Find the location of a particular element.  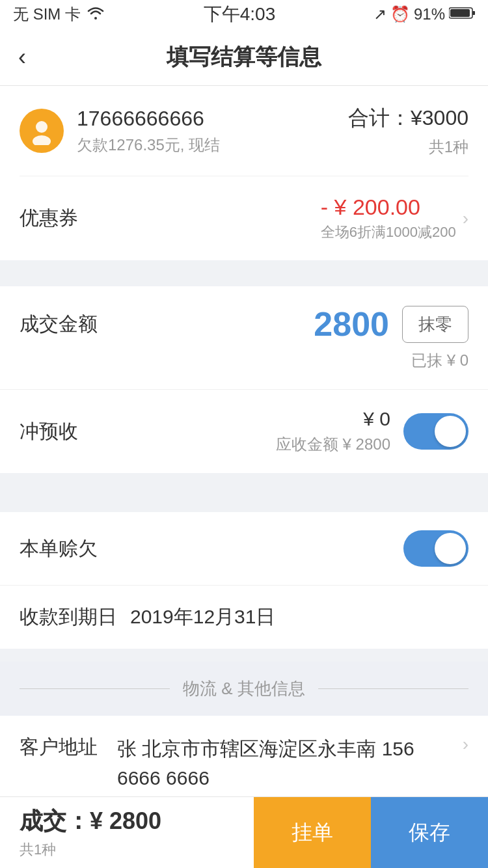

address-row: 客户地址 张 北京市市辖区海淀区永丰南 156 6666 6666 › is located at coordinates (244, 763).